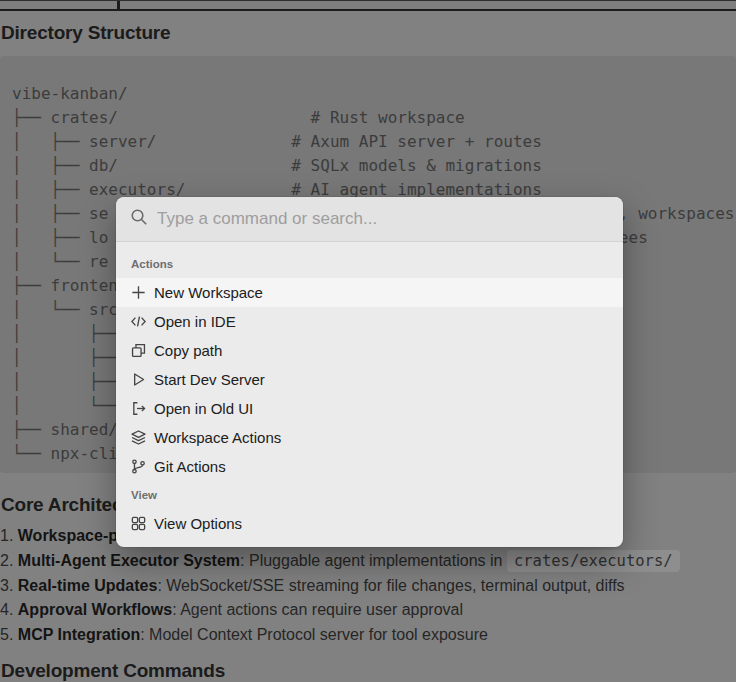 This screenshot has height=682, width=736. Describe the element at coordinates (368, 636) in the screenshot. I see `arch-list-item: 5. MCP Integration: Model Context Protoc…` at that location.